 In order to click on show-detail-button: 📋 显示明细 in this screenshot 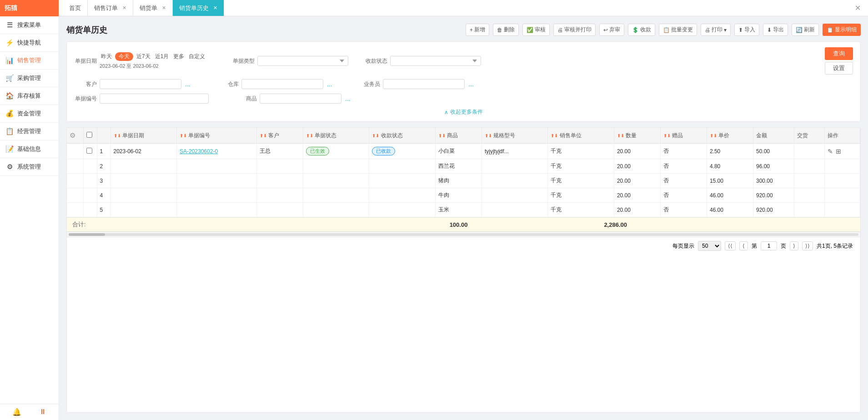, I will do `click(842, 30)`.